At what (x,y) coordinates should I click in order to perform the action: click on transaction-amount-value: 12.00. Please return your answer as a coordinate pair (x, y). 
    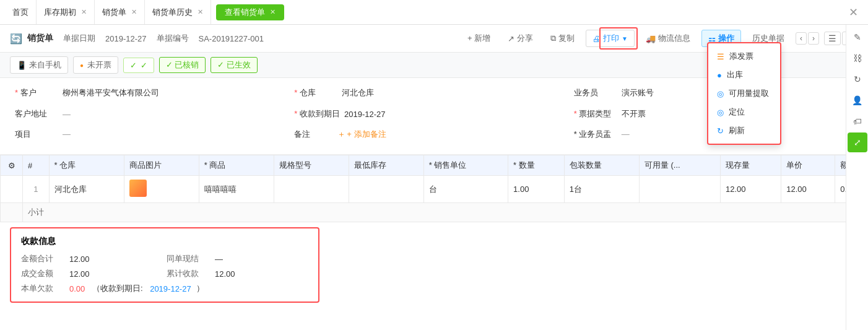
    Looking at the image, I should click on (79, 274).